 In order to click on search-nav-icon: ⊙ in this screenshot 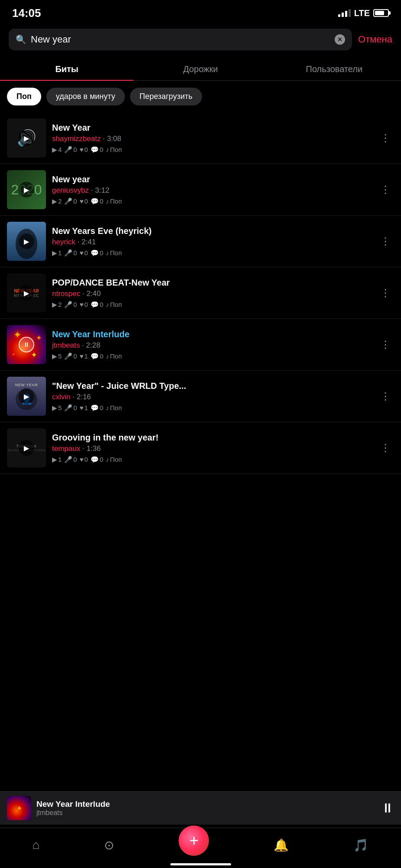, I will do `click(109, 845)`.